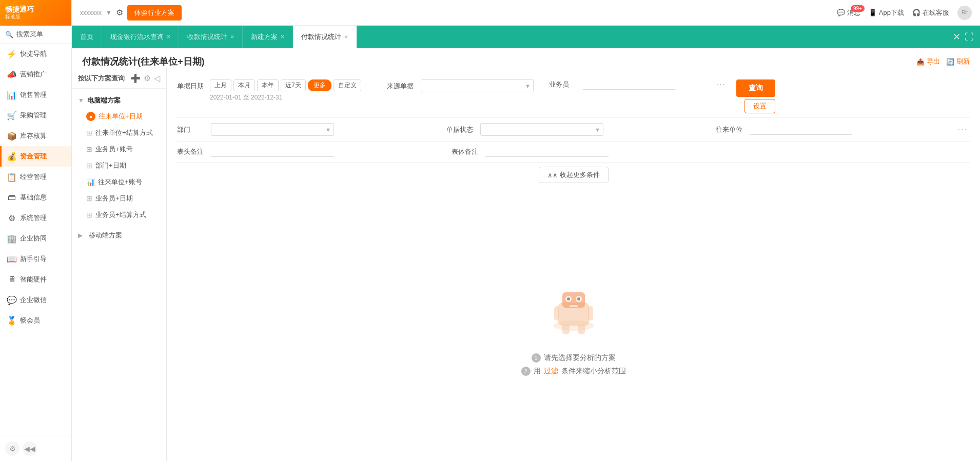 This screenshot has height=461, width=980. I want to click on sidebar-item-basic: 🗃 基础信息, so click(36, 197).